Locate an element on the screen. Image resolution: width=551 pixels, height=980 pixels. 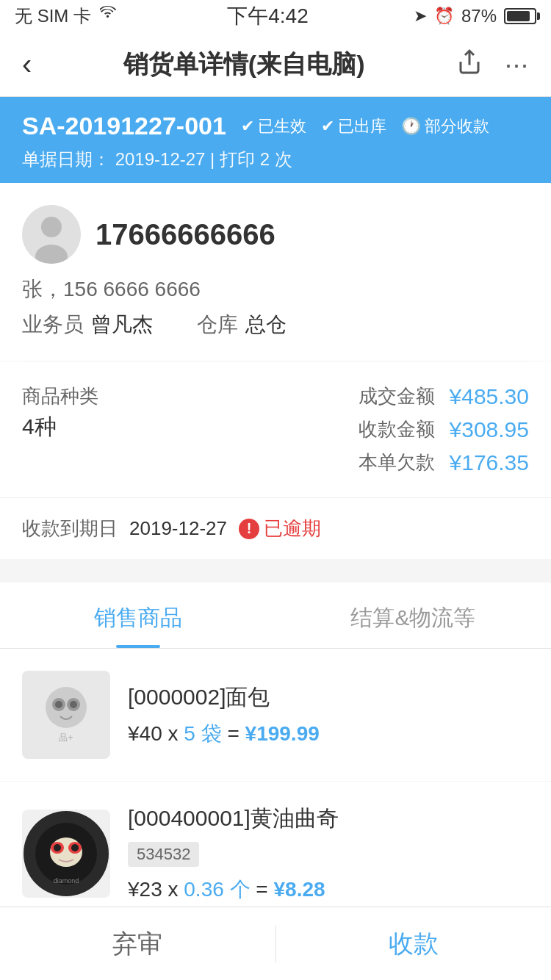
overdue-text: 已逾期 is located at coordinates (292, 529).